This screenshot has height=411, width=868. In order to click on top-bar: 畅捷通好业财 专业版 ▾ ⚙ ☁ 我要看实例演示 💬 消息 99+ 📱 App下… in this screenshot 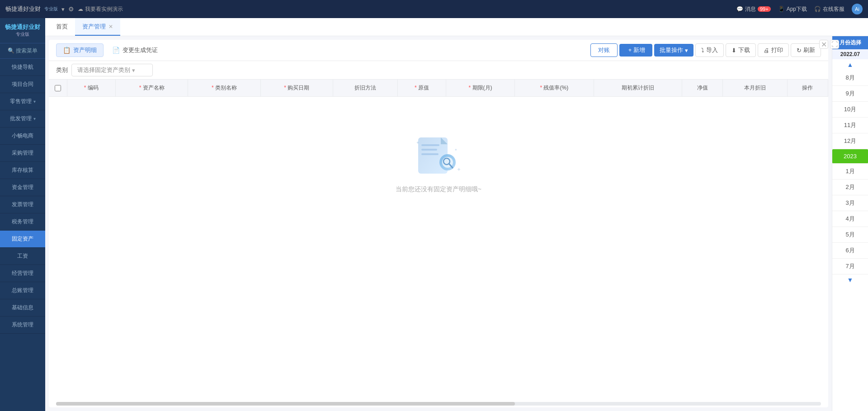, I will do `click(434, 9)`.